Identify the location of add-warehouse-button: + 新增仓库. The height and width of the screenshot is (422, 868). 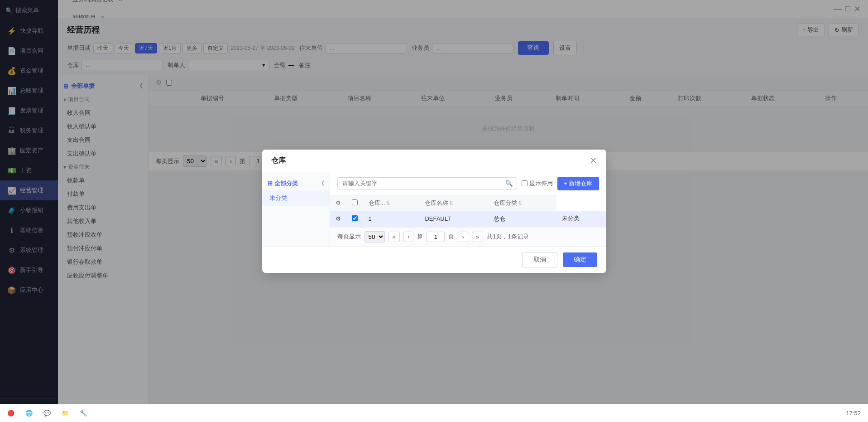
(578, 184).